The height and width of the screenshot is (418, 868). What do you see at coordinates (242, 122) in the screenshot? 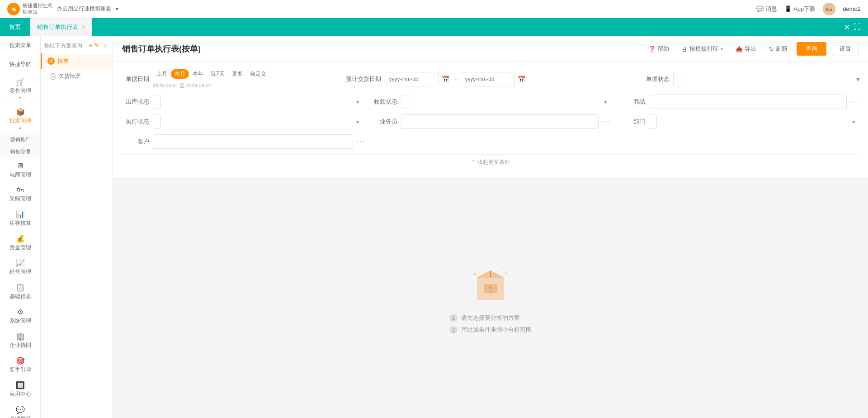
I see `filter-field-exec-status: 执行状态` at bounding box center [242, 122].